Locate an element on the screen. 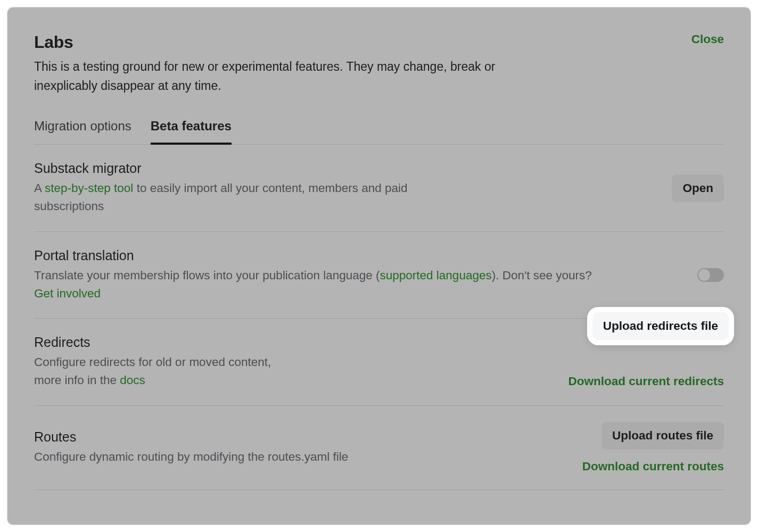 The width and height of the screenshot is (758, 532). section-title-portal: Portal translation is located at coordinates (314, 255).